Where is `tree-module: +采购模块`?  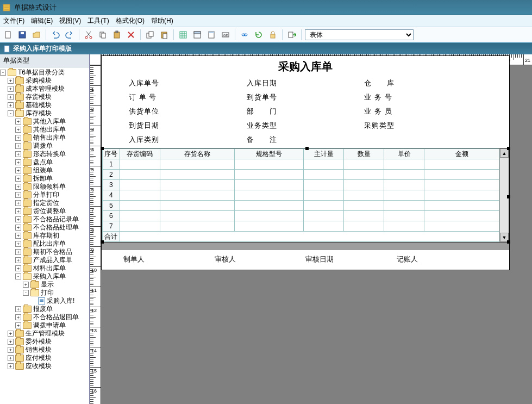 tree-module: +采购模块 is located at coordinates (45, 80).